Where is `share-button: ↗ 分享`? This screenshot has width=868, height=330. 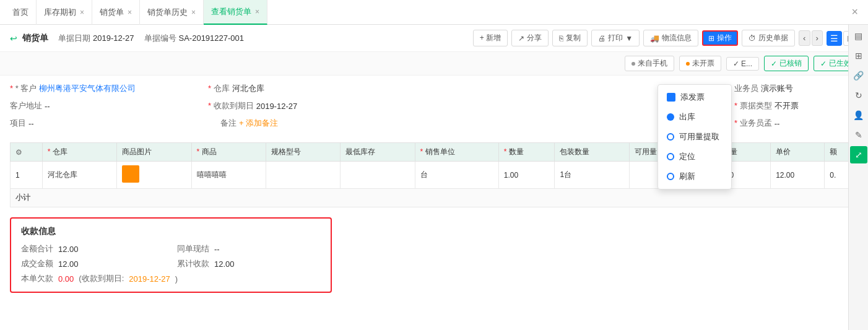
share-button: ↗ 分享 is located at coordinates (530, 38).